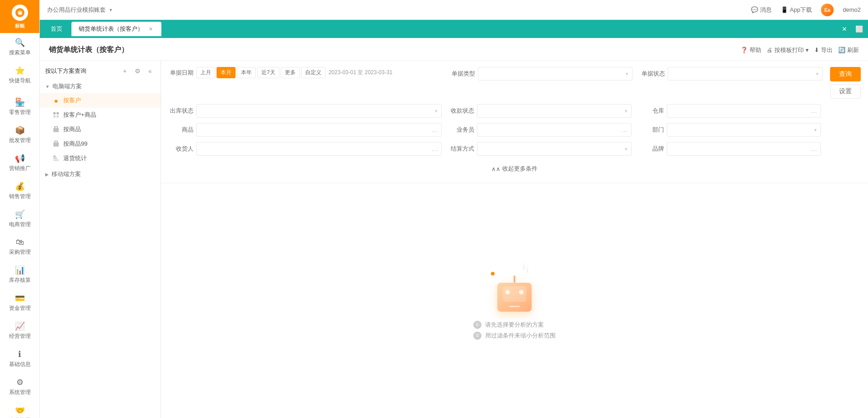  What do you see at coordinates (784, 10) in the screenshot?
I see `app-download-icon: 📱` at bounding box center [784, 10].